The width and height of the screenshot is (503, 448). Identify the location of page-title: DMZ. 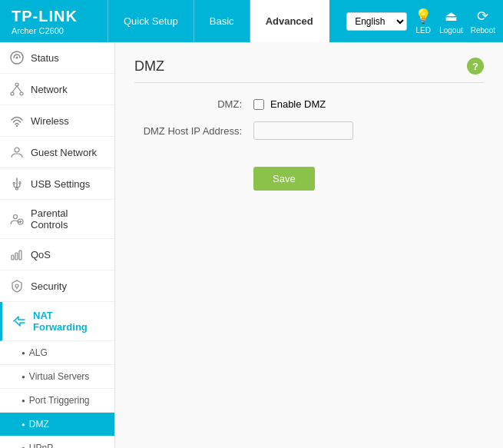
(149, 66).